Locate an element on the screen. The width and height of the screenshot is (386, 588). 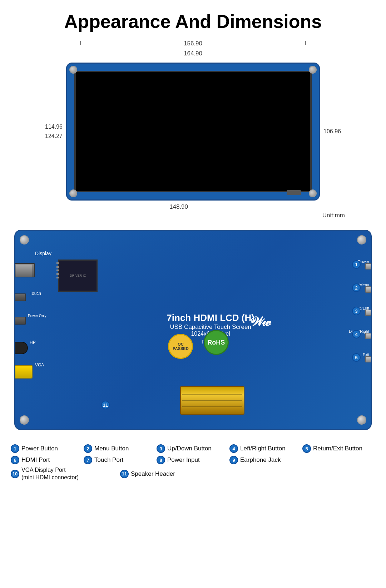
rohs-badge: RoHS is located at coordinates (216, 342).